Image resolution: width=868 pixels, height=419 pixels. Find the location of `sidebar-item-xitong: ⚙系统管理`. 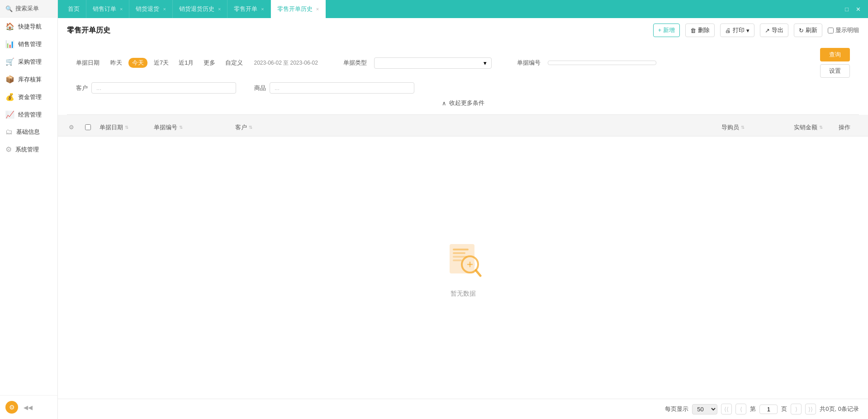

sidebar-item-xitong: ⚙系统管理 is located at coordinates (29, 149).